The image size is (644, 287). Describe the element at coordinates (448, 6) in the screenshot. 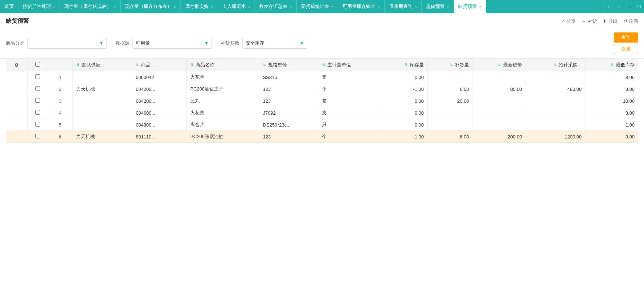

I see `close-tab-overstock: ×` at that location.